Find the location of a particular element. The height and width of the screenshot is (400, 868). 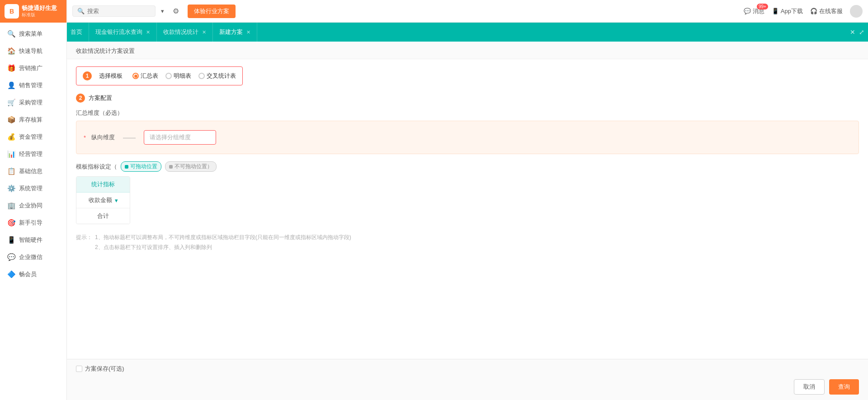

gift-icon: 🎁 is located at coordinates (11, 68).